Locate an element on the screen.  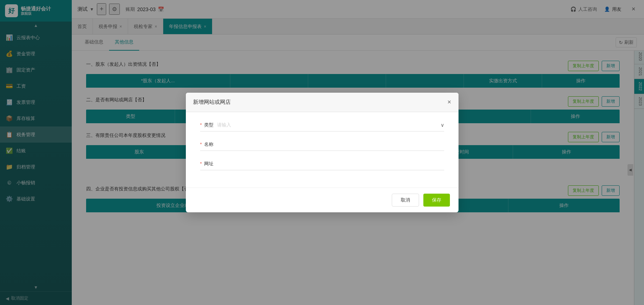
modal-title: 新增网站或网店 is located at coordinates (212, 102).